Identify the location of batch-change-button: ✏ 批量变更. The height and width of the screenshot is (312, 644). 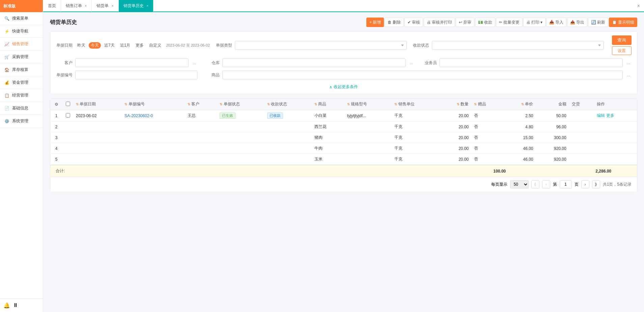
(509, 22).